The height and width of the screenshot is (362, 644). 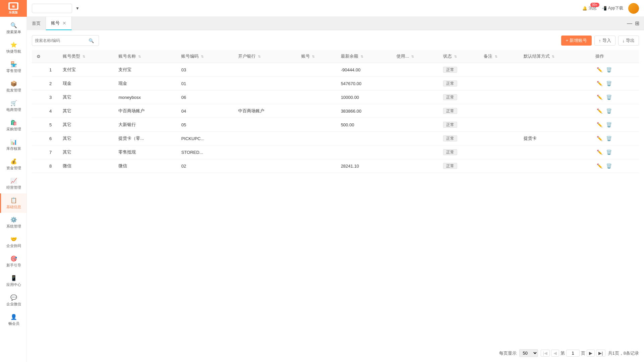 I want to click on tab-account: 账号 ✕, so click(x=59, y=23).